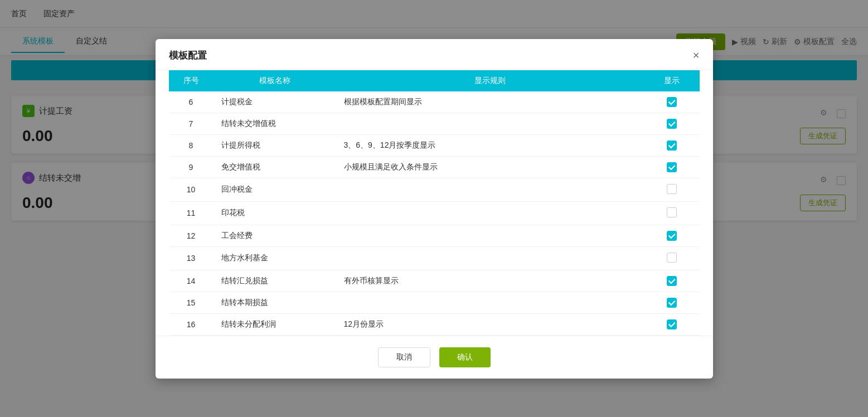 The image size is (868, 417). I want to click on cell-rule-2: 3、6、9、12月按季度显示, so click(490, 145).